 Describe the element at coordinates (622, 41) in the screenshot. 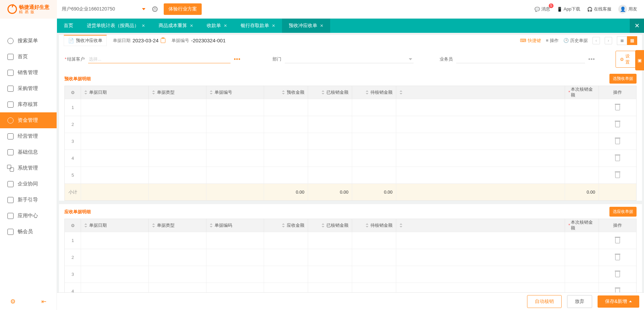

I see `view-list: ≣` at that location.